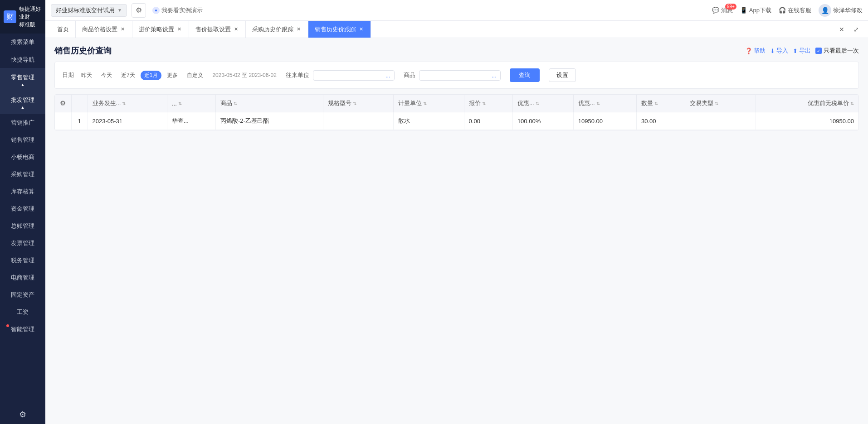 The width and height of the screenshot is (868, 424). I want to click on sort-icon-discount-rate: ⇅, so click(537, 103).